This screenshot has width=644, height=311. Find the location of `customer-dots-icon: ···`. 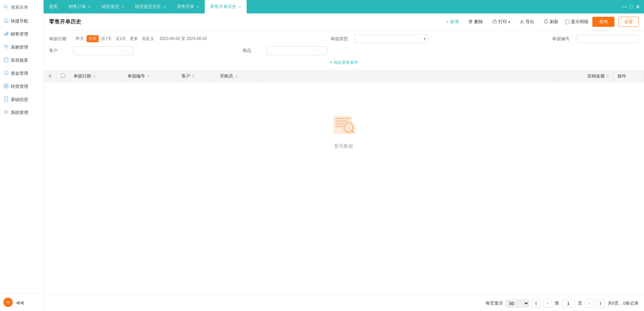

customer-dots-icon: ··· is located at coordinates (126, 51).